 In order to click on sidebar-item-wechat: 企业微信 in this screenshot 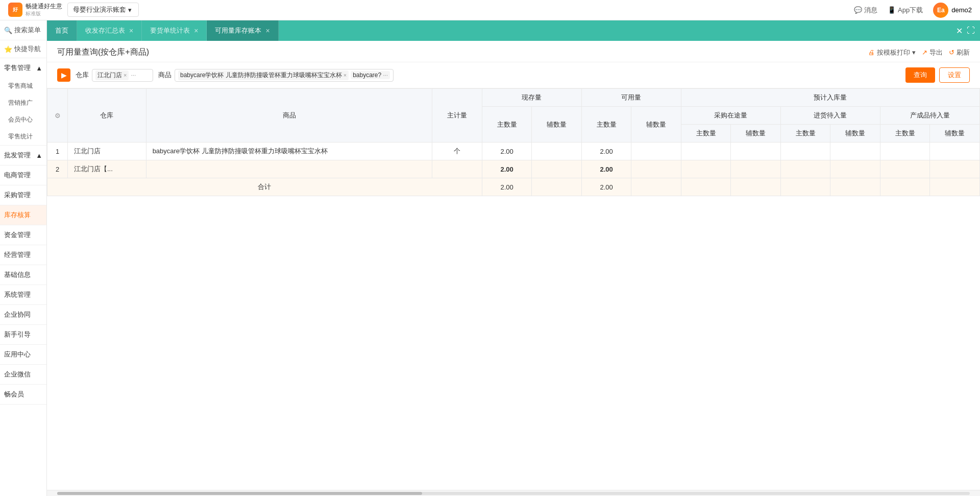, I will do `click(23, 375)`.